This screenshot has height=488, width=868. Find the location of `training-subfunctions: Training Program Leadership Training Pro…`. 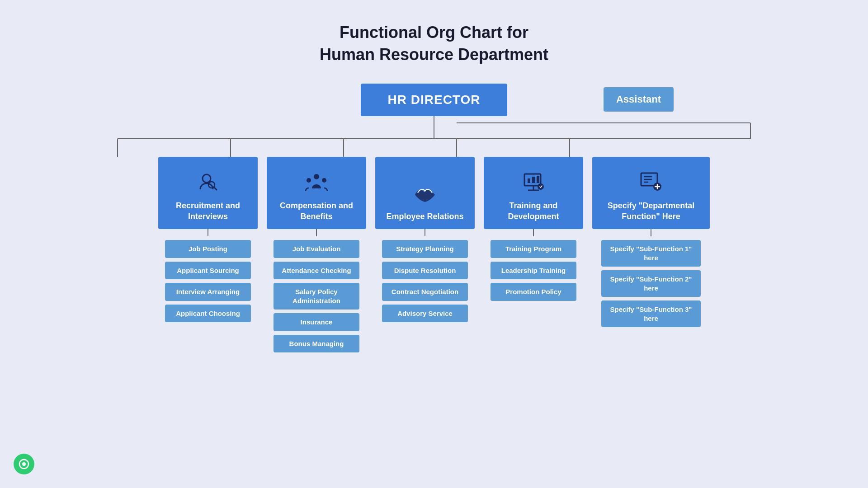

training-subfunctions: Training Program Leadership Training Pro… is located at coordinates (533, 265).